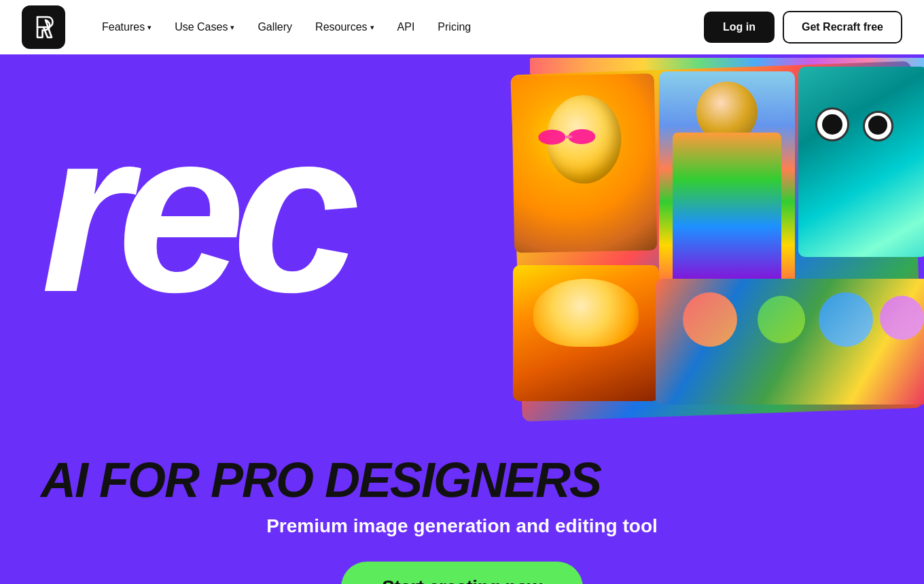  I want to click on nav-pricing: Pricing, so click(454, 27).